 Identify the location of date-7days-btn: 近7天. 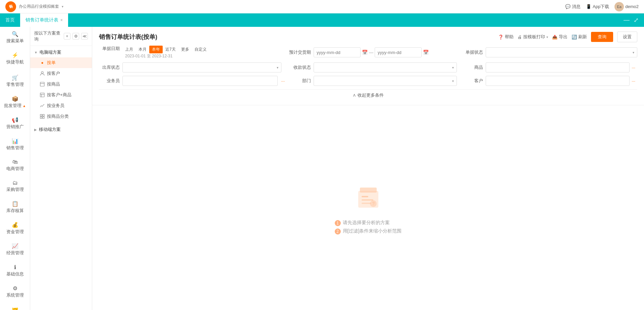
(170, 50).